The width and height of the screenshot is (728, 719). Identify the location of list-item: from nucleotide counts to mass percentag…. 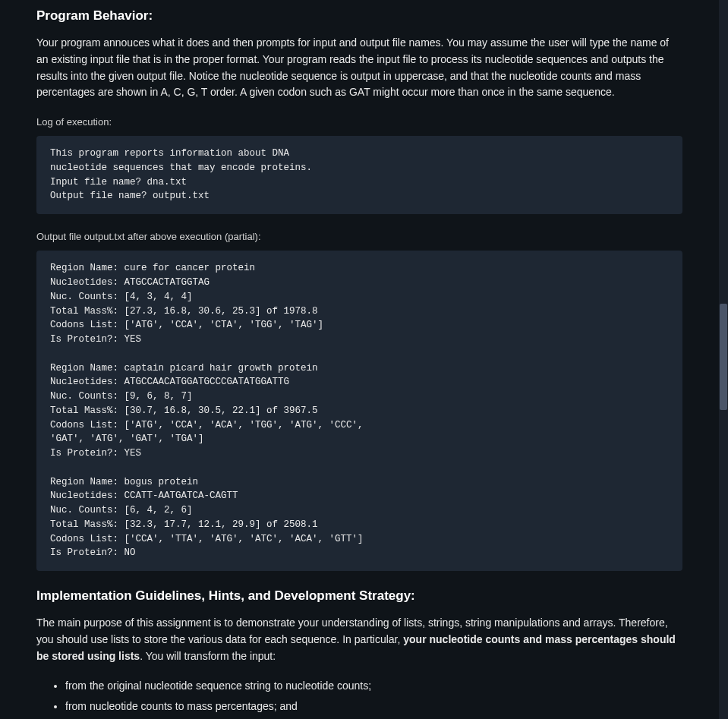
(373, 707).